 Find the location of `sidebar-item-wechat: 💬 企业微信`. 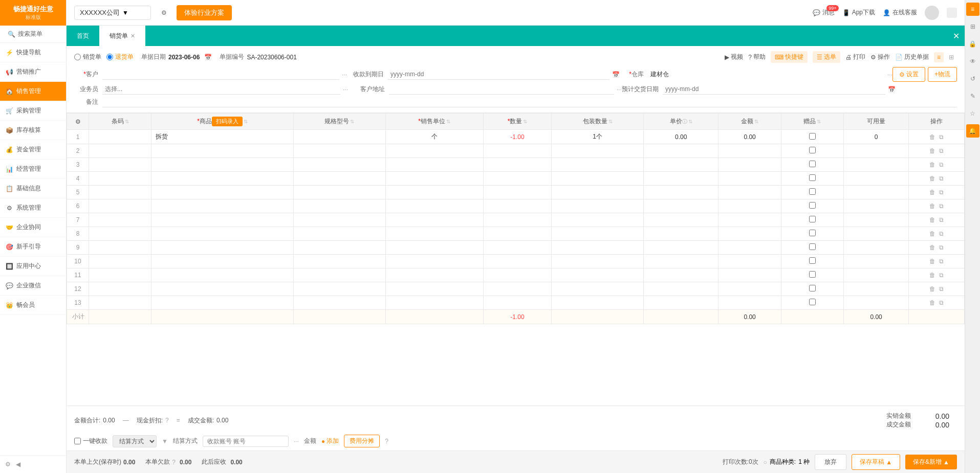

sidebar-item-wechat: 💬 企业微信 is located at coordinates (33, 286).